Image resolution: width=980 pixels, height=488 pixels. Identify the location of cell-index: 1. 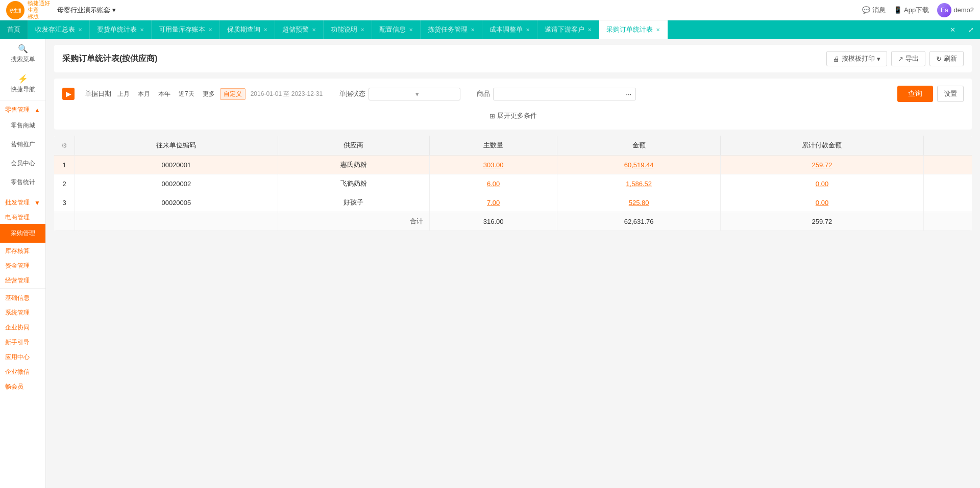
(64, 165).